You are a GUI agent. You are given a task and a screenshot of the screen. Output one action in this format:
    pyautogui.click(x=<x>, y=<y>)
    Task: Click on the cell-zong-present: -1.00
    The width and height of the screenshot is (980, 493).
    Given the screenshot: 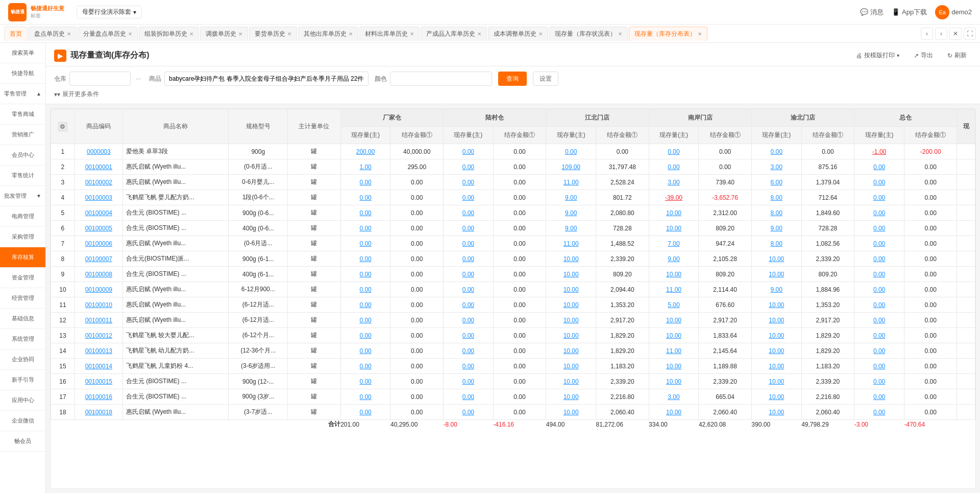 What is the action you would take?
    pyautogui.click(x=879, y=152)
    